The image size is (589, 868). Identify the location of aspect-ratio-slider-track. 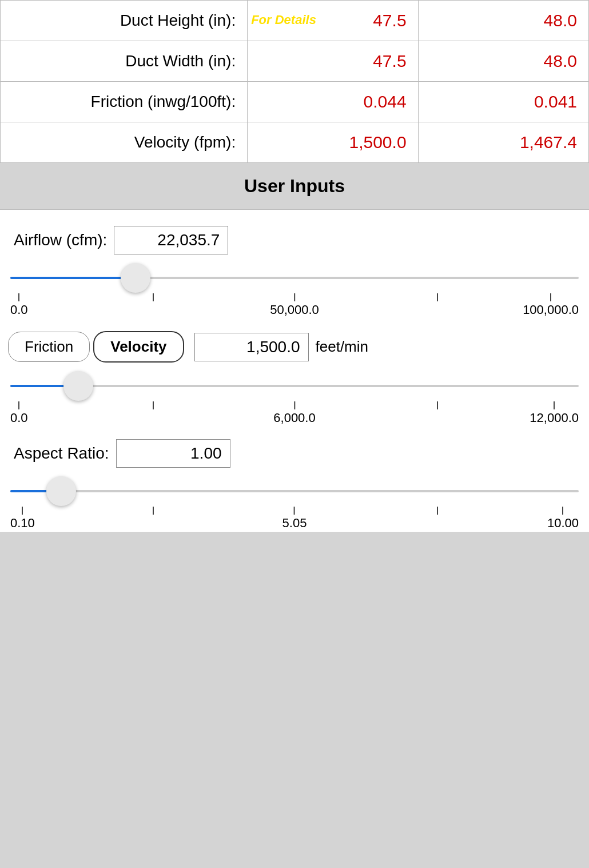
(294, 491).